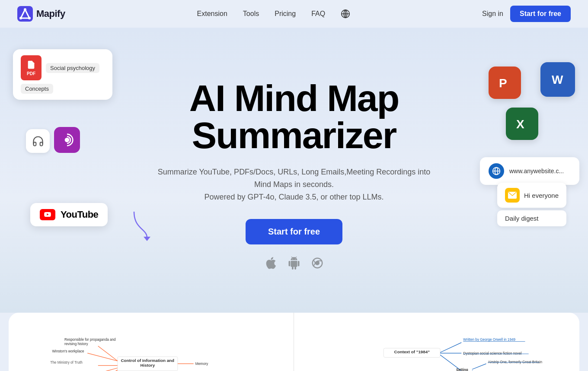  I want to click on signin-button: Sign in, so click(493, 14).